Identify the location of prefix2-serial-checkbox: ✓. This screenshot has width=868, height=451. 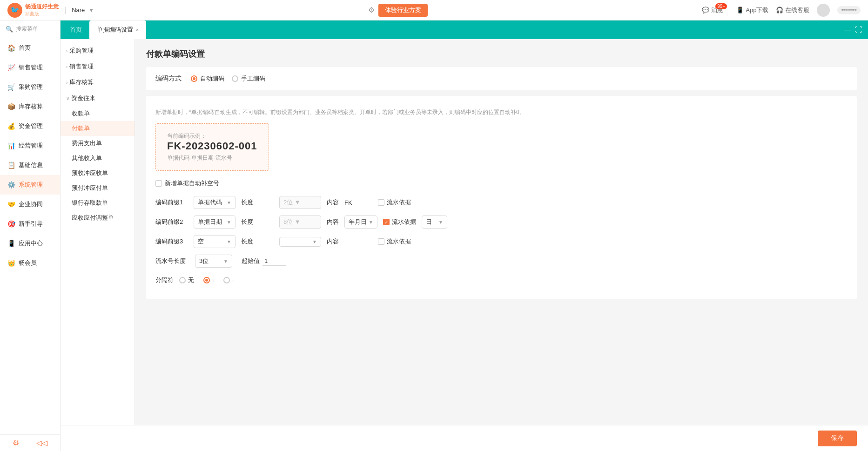
(386, 222).